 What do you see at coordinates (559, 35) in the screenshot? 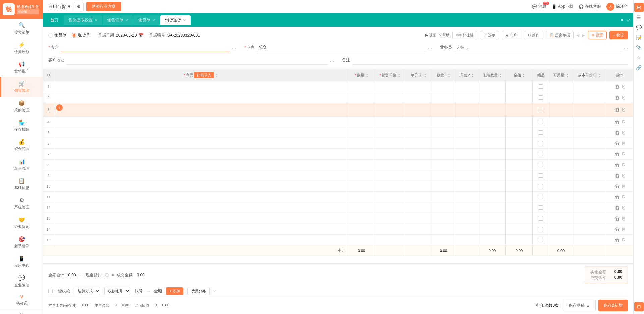
I see `history-btn: 📋 历史单据` at bounding box center [559, 35].